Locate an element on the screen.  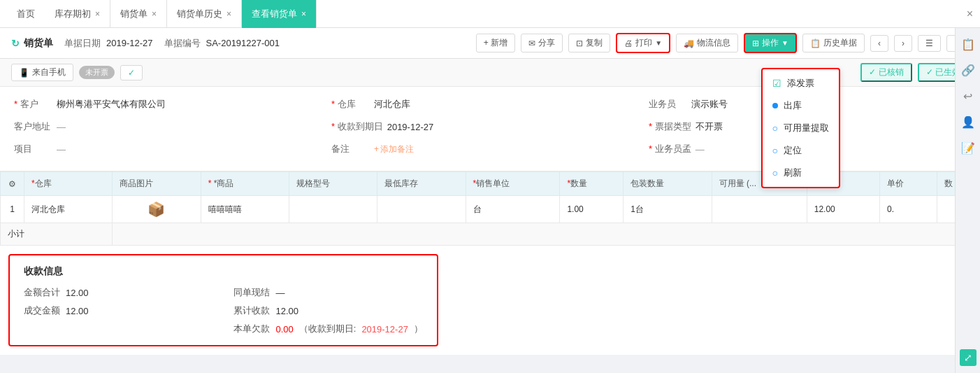
ops-button: ⊞ 操作 ▼ is located at coordinates (770, 43).